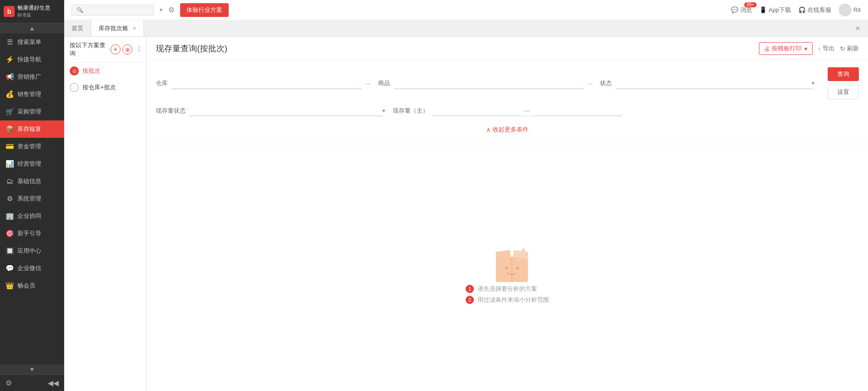 The width and height of the screenshot is (868, 391). I want to click on sidebar-item-finance: 💳 资金管理, so click(32, 147).